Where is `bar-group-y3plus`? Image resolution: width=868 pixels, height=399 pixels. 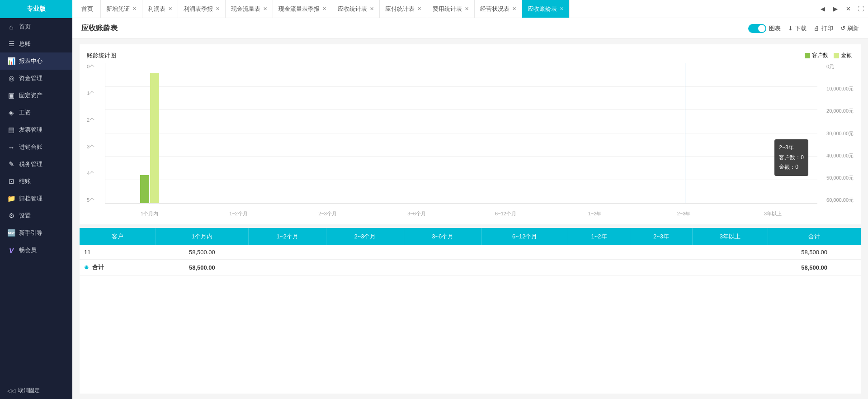 bar-group-y3plus is located at coordinates (773, 133).